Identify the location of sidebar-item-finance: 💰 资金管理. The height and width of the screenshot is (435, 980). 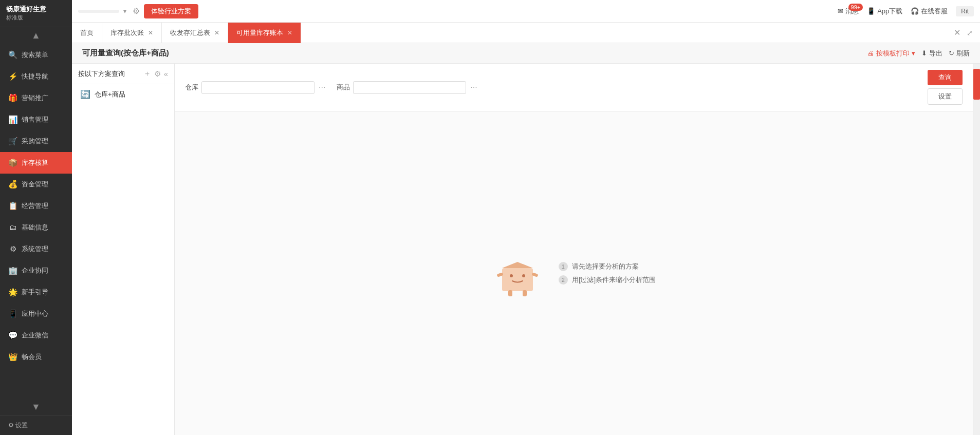
(36, 184).